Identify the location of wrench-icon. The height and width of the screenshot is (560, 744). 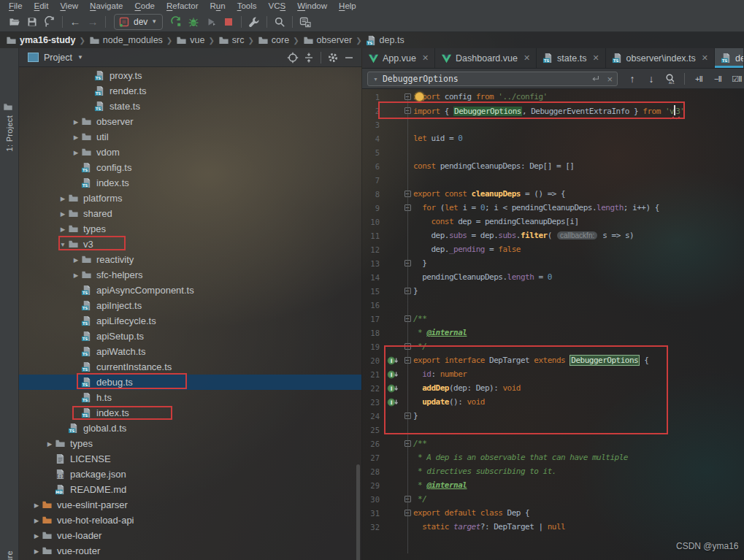
(254, 22).